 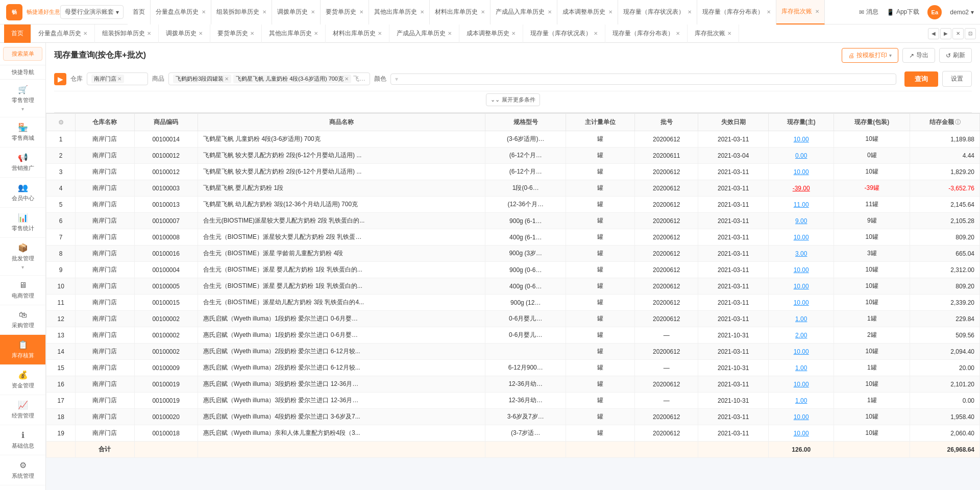 I want to click on nav-tab: 组装拆卸单历史 ✕, so click(x=127, y=34).